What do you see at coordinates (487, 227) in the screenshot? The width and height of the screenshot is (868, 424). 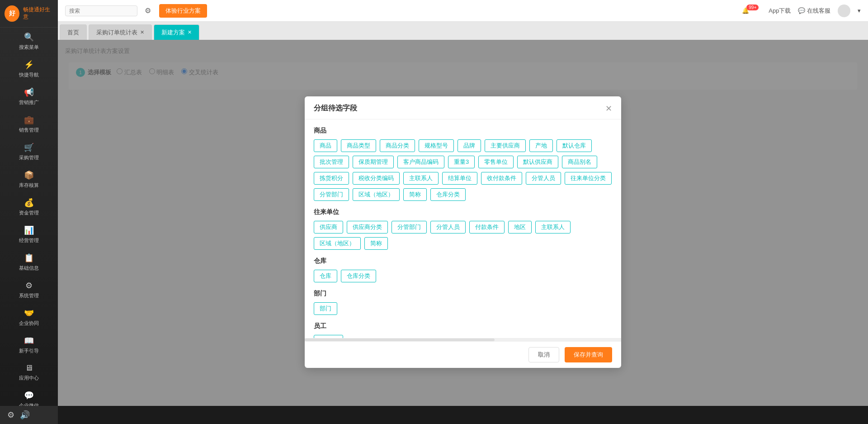 I see `field-chip-1-4: 付款条件` at bounding box center [487, 227].